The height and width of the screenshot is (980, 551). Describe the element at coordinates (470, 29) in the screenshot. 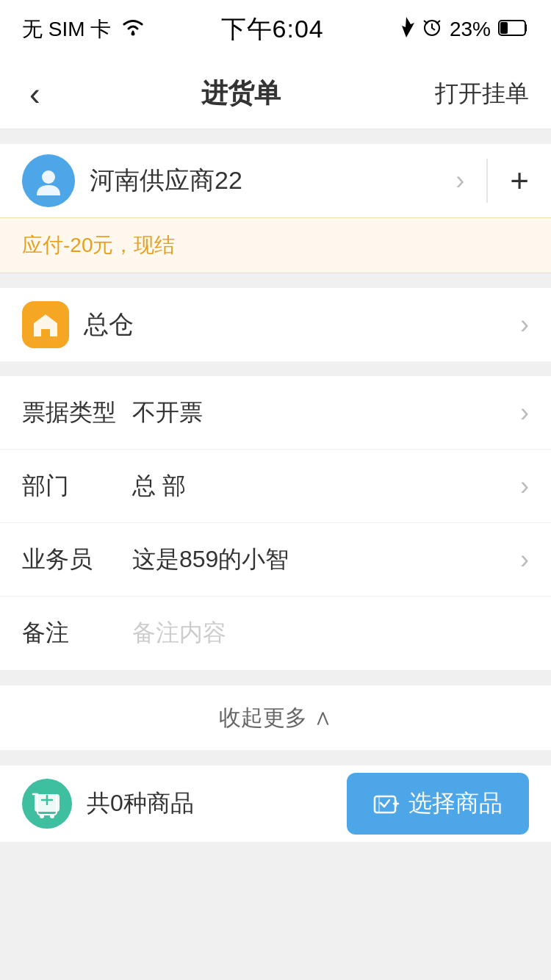

I see `battery-label: 23%` at that location.